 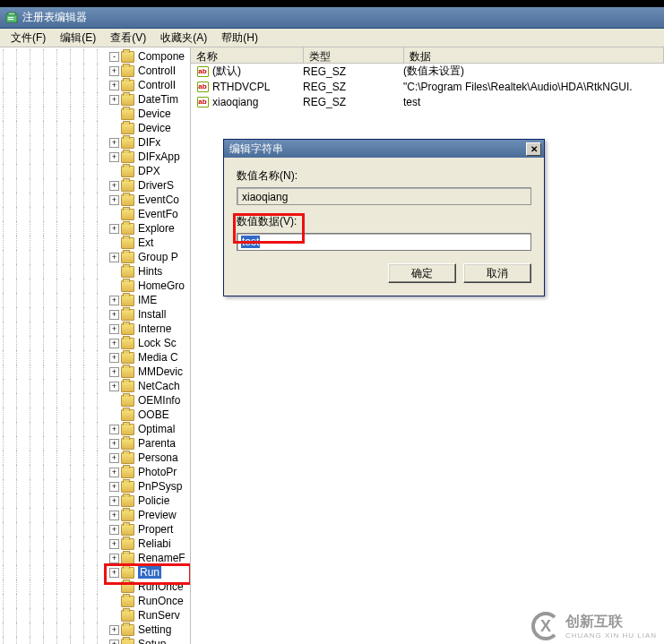 I want to click on value-row: abRTHDVCPLREG_SZ"C:\Program Files\Realte…, so click(x=427, y=86).